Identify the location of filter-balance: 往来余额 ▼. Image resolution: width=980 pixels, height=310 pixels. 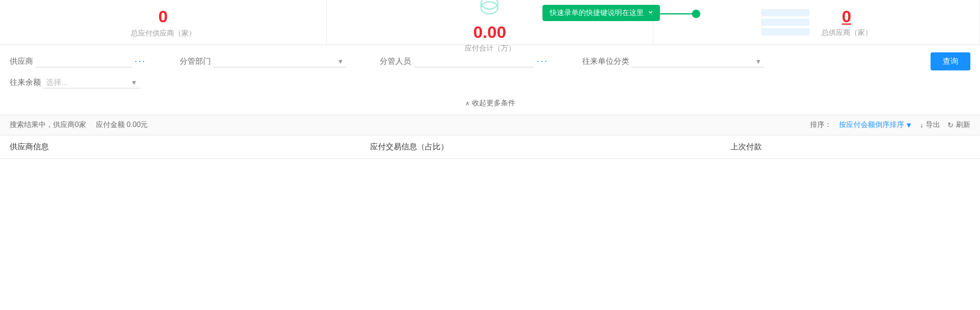
(75, 82).